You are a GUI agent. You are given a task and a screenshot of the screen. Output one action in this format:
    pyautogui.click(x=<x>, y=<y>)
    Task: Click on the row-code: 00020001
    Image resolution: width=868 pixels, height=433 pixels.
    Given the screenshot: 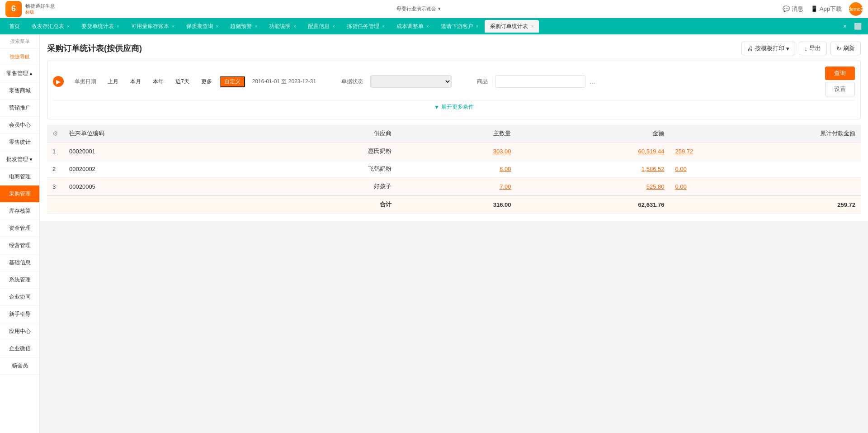 What is the action you would take?
    pyautogui.click(x=159, y=151)
    